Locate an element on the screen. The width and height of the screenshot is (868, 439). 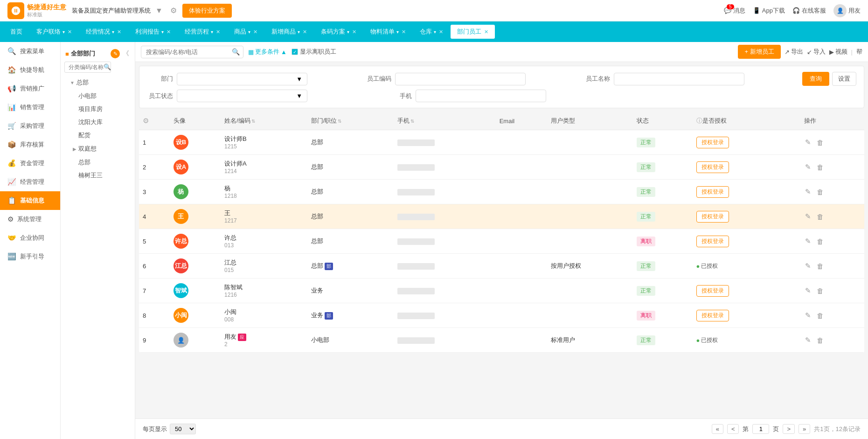
view-button: ▶ 视频 is located at coordinates (839, 52).